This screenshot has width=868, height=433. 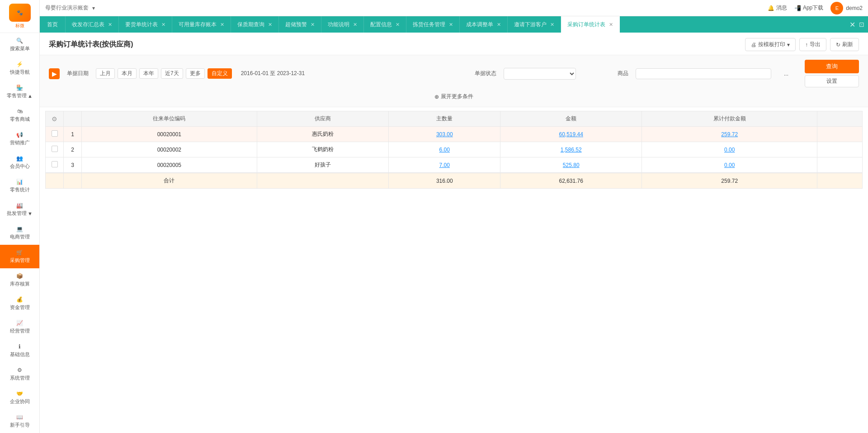 What do you see at coordinates (54, 74) in the screenshot?
I see `filter-toggle: ▶` at bounding box center [54, 74].